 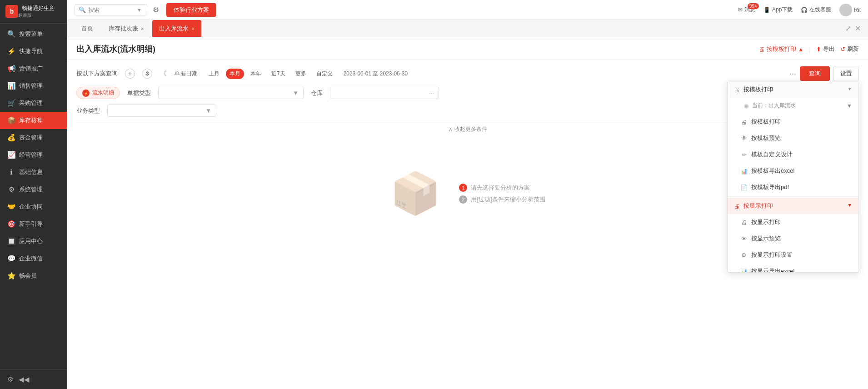 I want to click on print-icon: 🖨, so click(x=744, y=122).